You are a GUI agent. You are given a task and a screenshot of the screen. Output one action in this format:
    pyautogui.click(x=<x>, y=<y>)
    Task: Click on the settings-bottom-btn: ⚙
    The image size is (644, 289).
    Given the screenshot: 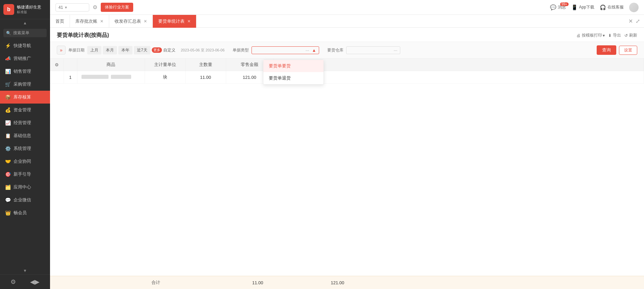 What is the action you would take?
    pyautogui.click(x=13, y=282)
    